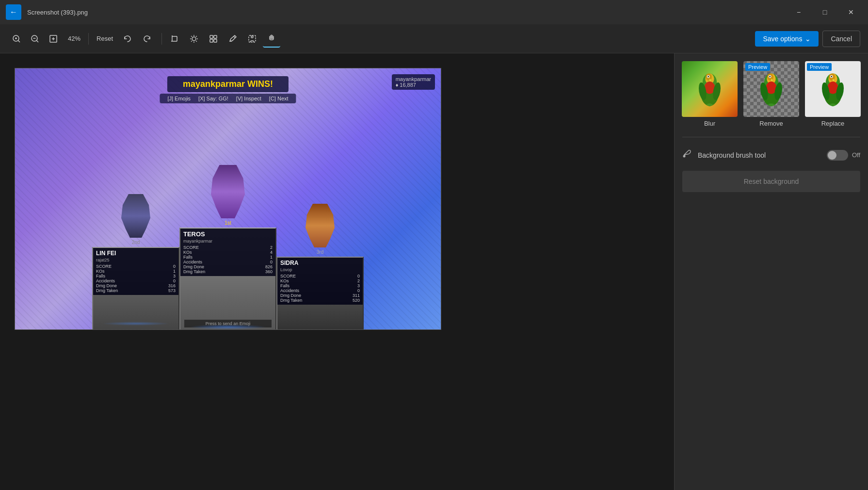 Image resolution: width=868 pixels, height=490 pixels. Describe the element at coordinates (128, 39) in the screenshot. I see `undo-button` at that location.